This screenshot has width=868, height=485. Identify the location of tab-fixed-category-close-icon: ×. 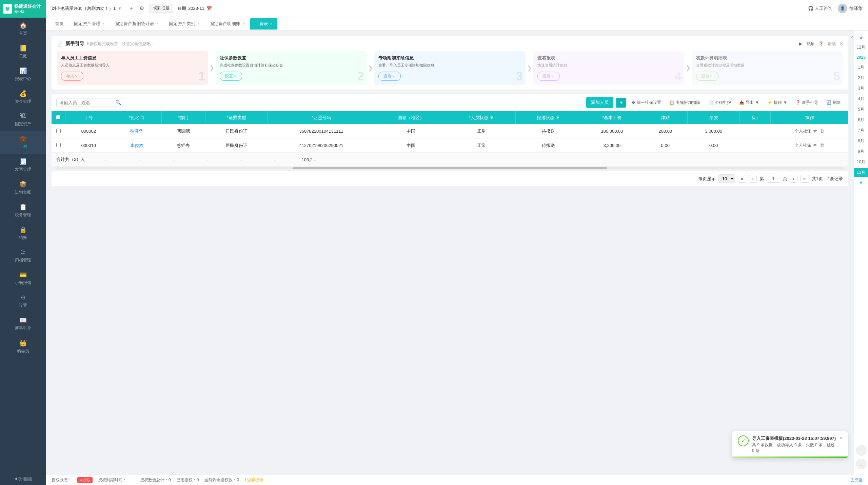
(198, 24).